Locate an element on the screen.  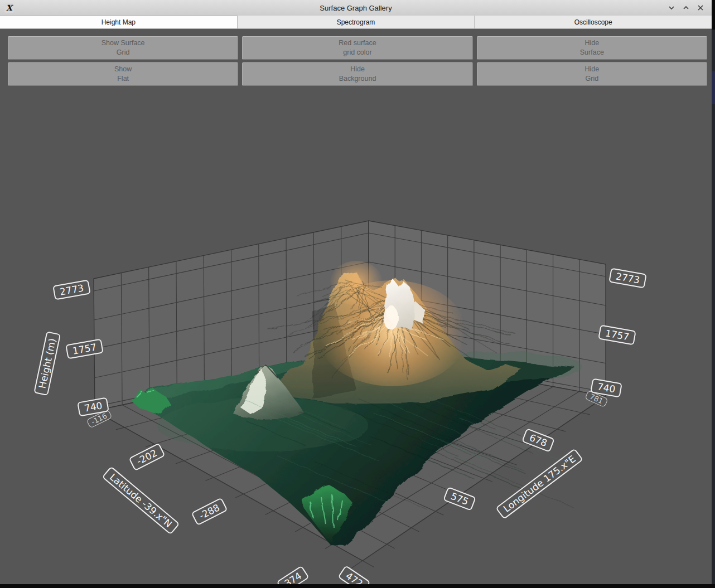
window-title: Surface Graph Gallery is located at coordinates (356, 8).